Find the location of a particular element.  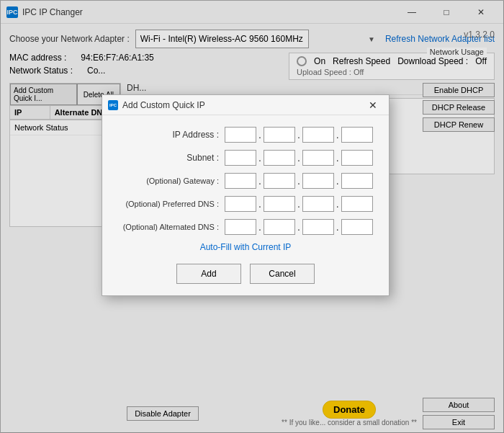

modal-action-buttons: Add Cancel is located at coordinates (246, 274).